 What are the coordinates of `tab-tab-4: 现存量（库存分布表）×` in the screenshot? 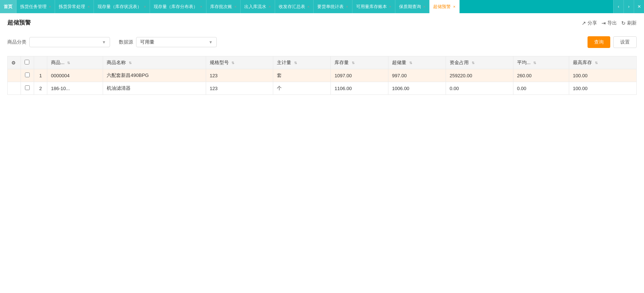 It's located at (178, 7).